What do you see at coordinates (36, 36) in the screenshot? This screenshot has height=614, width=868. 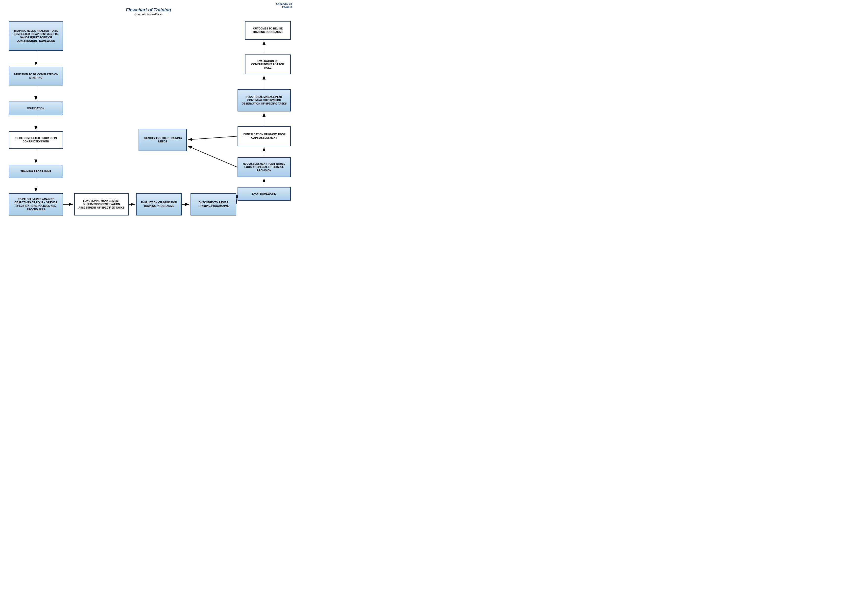 I see `box-tna: TRAINING NEEDS ANALYSIS TO BE COMPLETED …` at bounding box center [36, 36].